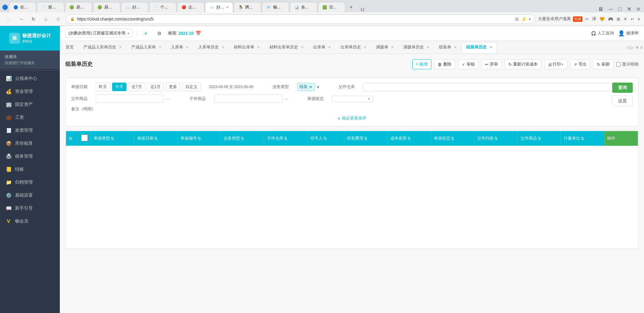 The width and height of the screenshot is (644, 313). Describe the element at coordinates (286, 139) in the screenshot. I see `sort-child-warehouse: 子件仓库 ⇅` at that location.